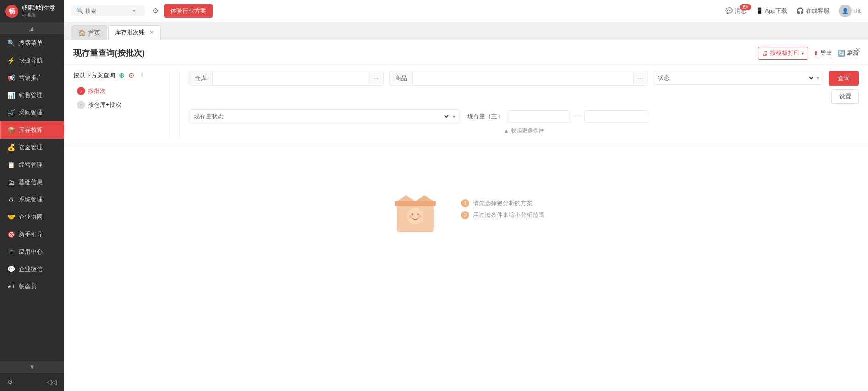 The width and height of the screenshot is (868, 391). What do you see at coordinates (32, 382) in the screenshot?
I see `sidebar-footer: ⚙ ◁◁` at bounding box center [32, 382].